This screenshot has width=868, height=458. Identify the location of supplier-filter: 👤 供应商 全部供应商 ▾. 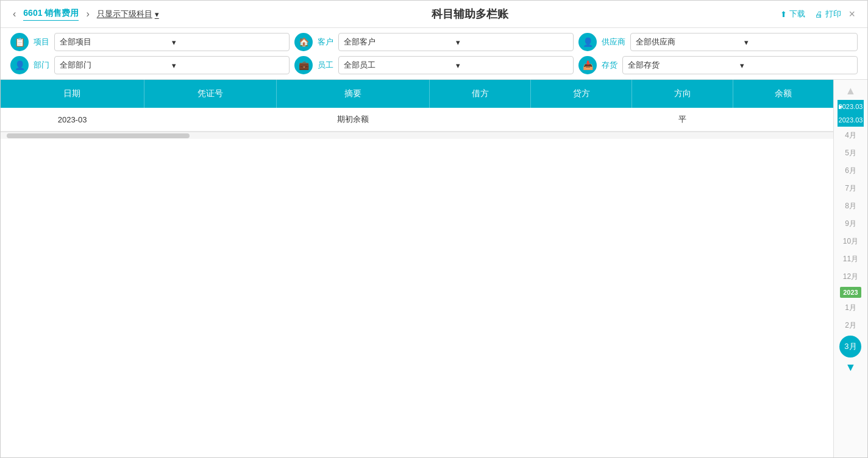
(718, 42).